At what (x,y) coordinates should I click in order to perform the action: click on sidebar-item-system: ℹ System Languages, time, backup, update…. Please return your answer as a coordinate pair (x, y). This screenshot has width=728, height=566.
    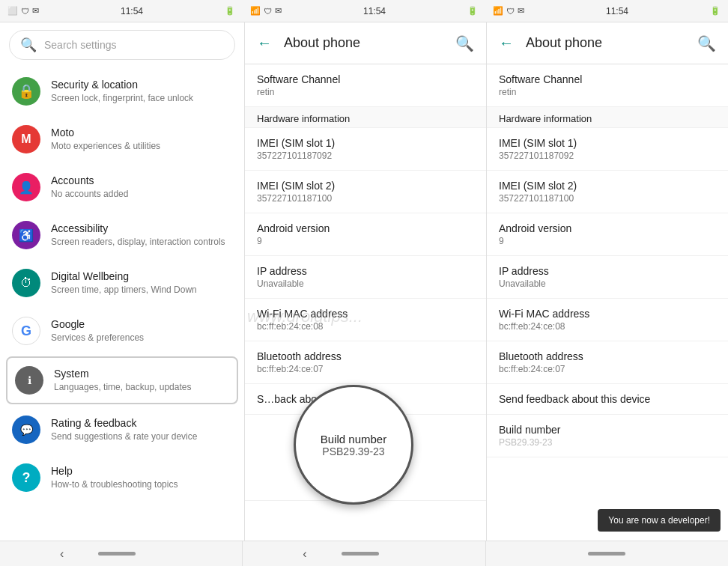
    Looking at the image, I should click on (122, 380).